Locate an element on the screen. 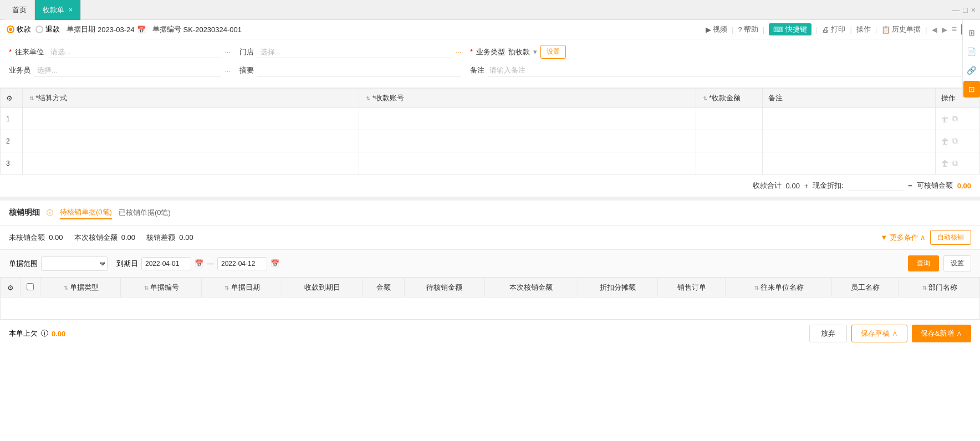 Image resolution: width=980 pixels, height=441 pixels. sidebar-attach-icon: 🔗 is located at coordinates (972, 70).